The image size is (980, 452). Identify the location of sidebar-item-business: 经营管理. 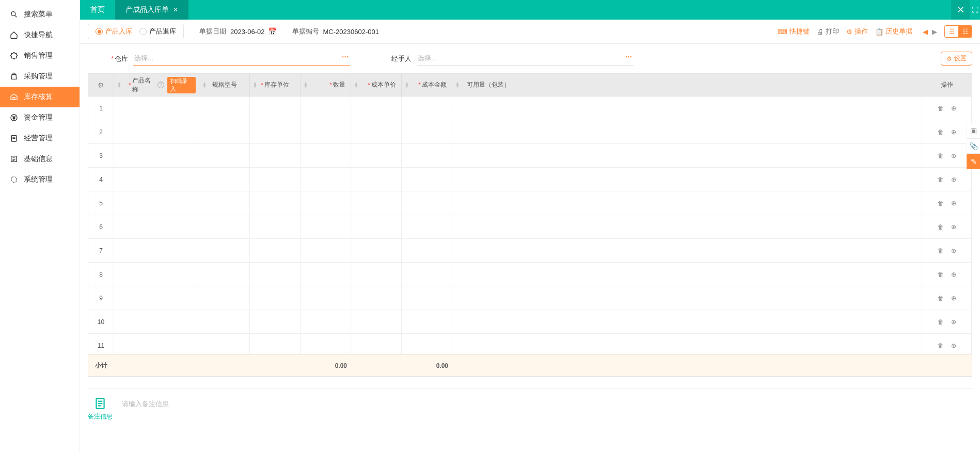
(40, 138).